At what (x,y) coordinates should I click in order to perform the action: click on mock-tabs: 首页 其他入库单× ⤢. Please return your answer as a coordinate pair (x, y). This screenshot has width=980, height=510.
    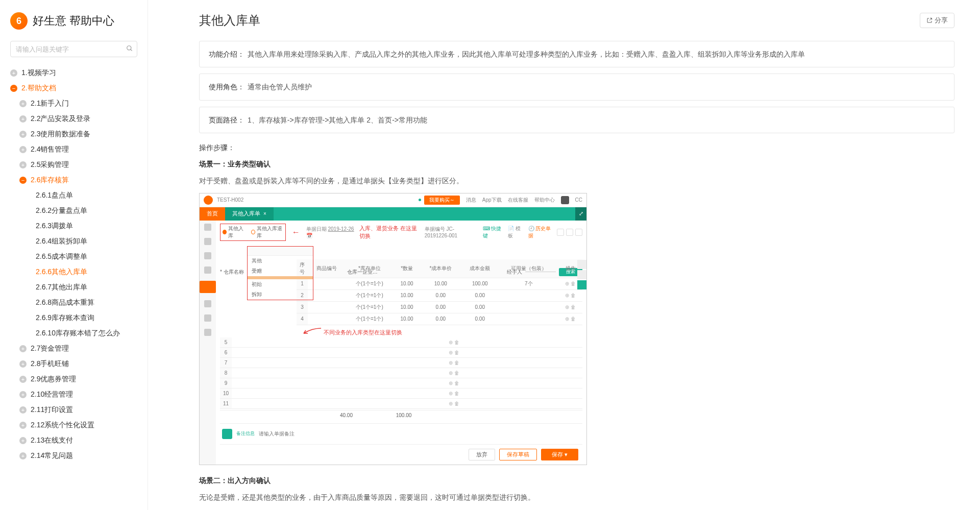
    Looking at the image, I should click on (393, 214).